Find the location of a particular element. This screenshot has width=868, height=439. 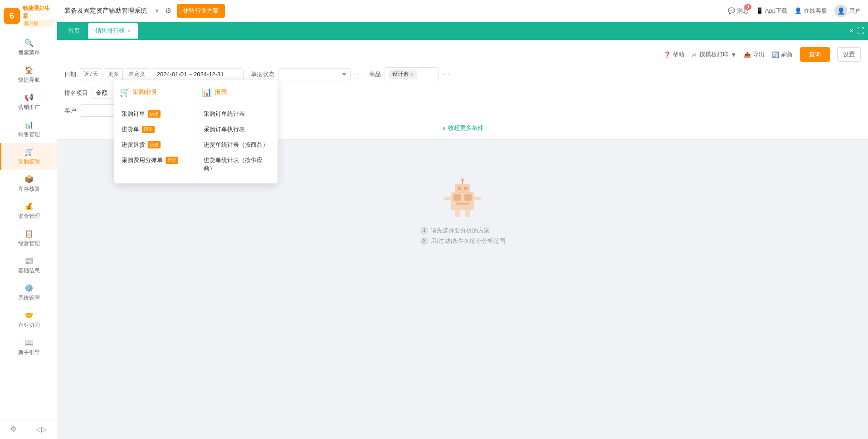

export-button: 📤 导出 is located at coordinates (754, 54).